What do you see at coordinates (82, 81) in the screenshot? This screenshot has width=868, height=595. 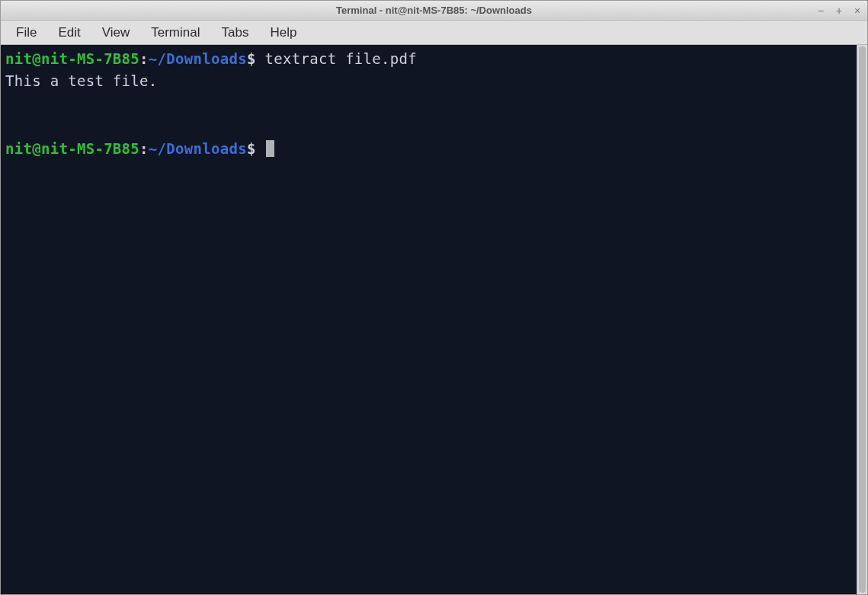 I see `output-line: This a test file.` at bounding box center [82, 81].